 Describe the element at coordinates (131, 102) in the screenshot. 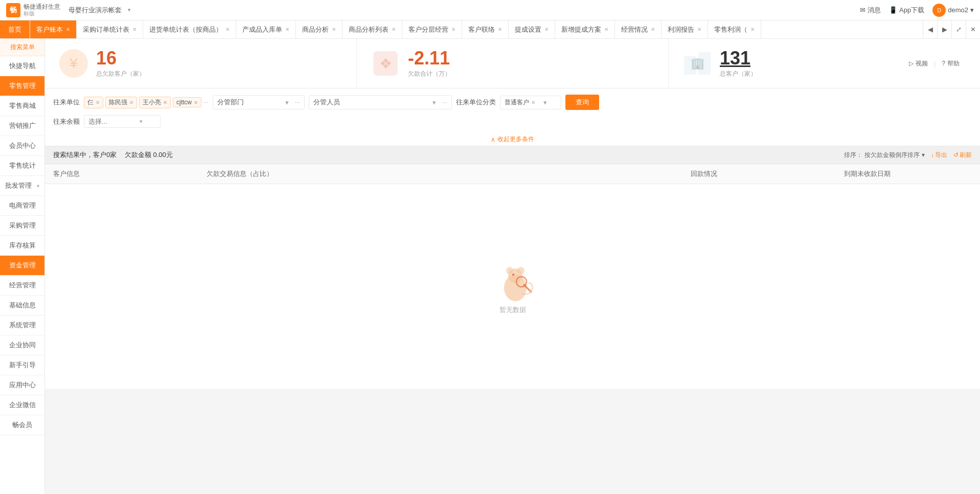

I see `remove-unit-tag-2: ✕` at that location.